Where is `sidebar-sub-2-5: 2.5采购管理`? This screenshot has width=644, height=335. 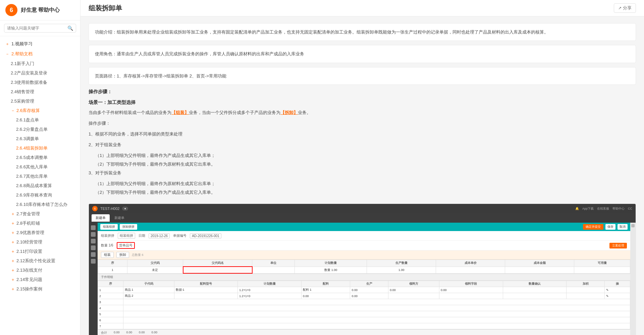
sidebar-sub-2-5: 2.5采购管理 is located at coordinates (40, 101).